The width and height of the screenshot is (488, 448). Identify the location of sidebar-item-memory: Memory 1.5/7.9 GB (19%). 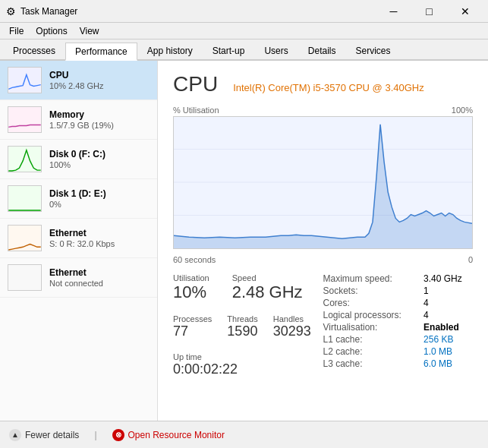
(79, 120).